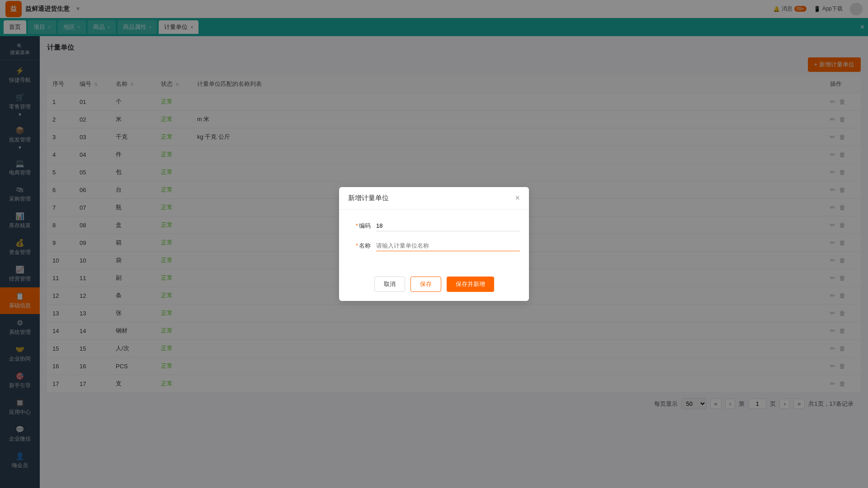 This screenshot has width=868, height=488. Describe the element at coordinates (434, 244) in the screenshot. I see `add-unit-modal: 新增计量单位 × *编码 *名称 取消 保存 保存并新增` at that location.